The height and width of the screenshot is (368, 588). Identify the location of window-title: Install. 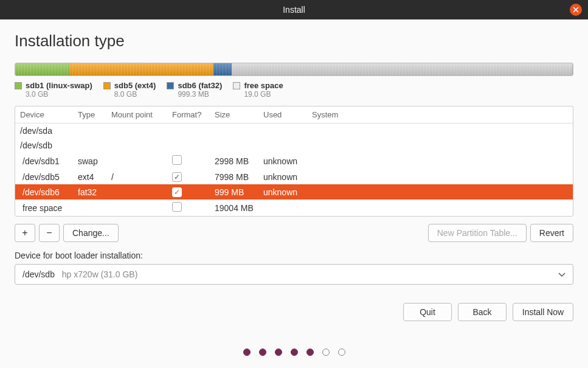
(294, 10).